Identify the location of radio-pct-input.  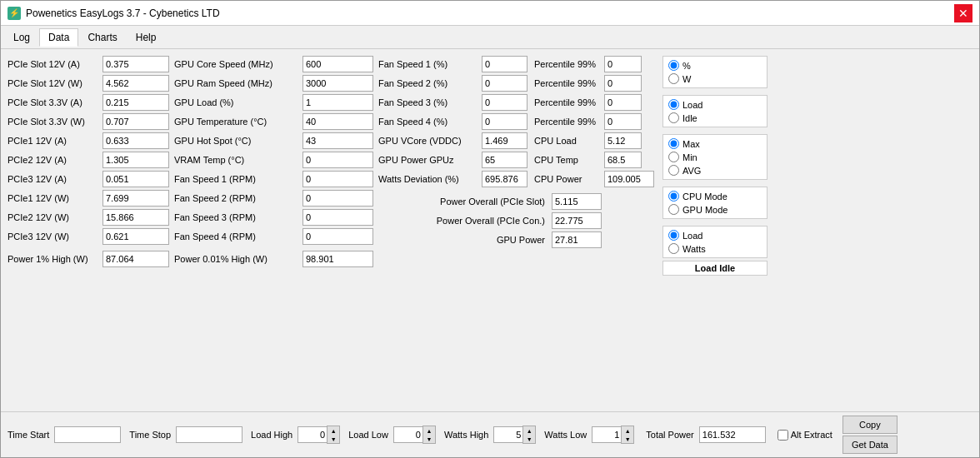
(673, 65).